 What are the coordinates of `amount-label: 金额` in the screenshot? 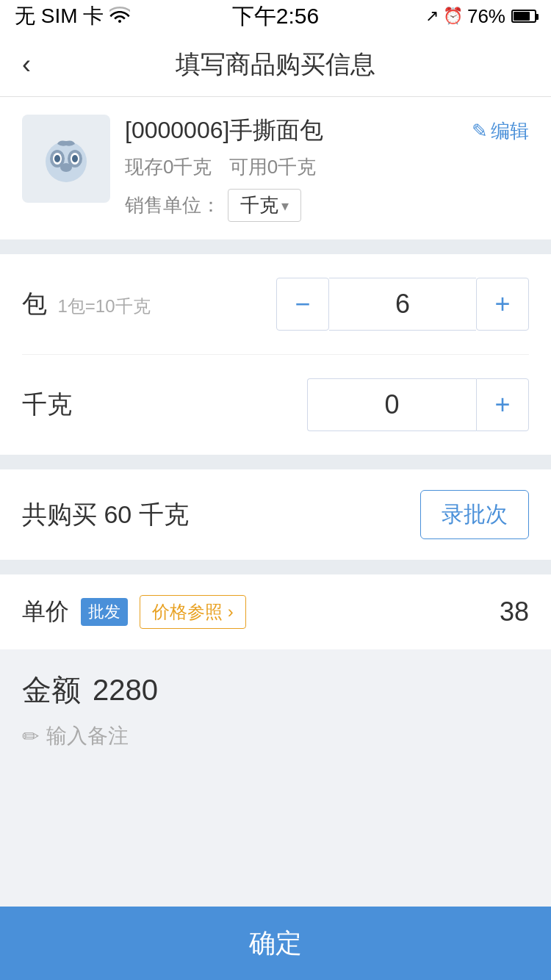 It's located at (51, 691).